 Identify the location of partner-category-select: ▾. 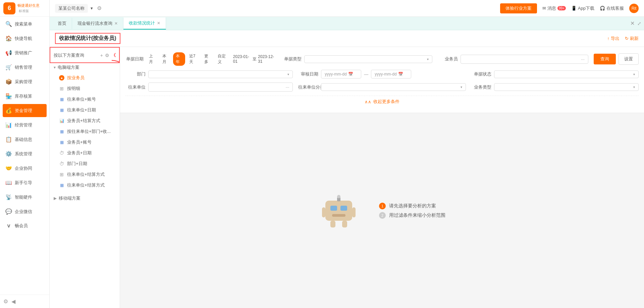
(393, 87).